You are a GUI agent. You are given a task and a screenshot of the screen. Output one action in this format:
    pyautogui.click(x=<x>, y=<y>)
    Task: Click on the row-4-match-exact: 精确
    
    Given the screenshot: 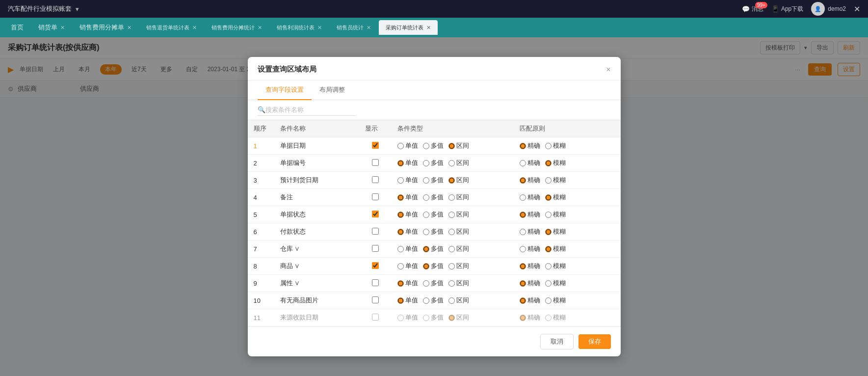 What is the action you would take?
    pyautogui.click(x=530, y=197)
    